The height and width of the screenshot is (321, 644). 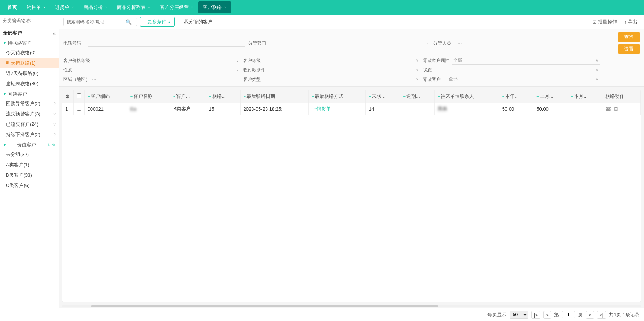 What do you see at coordinates (526, 61) in the screenshot?
I see `retail-attr-select: 全部 ∨` at bounding box center [526, 61].